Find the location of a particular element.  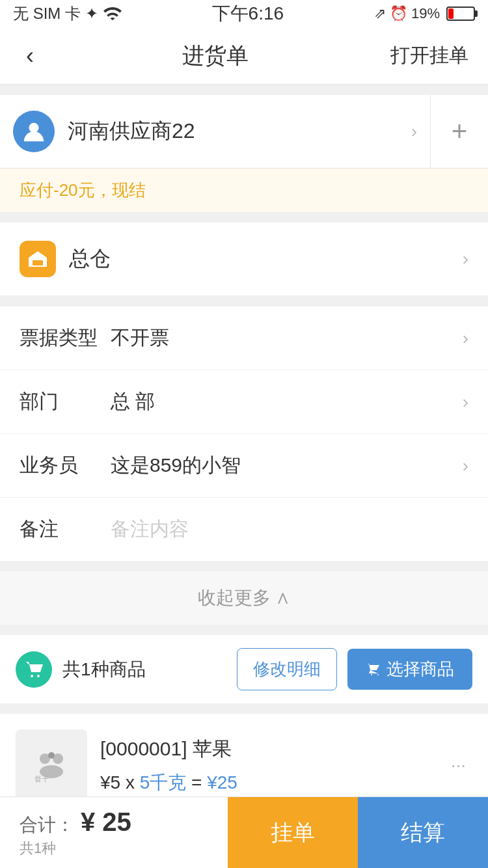

ticket-type-label: 票据类型 is located at coordinates (62, 338).